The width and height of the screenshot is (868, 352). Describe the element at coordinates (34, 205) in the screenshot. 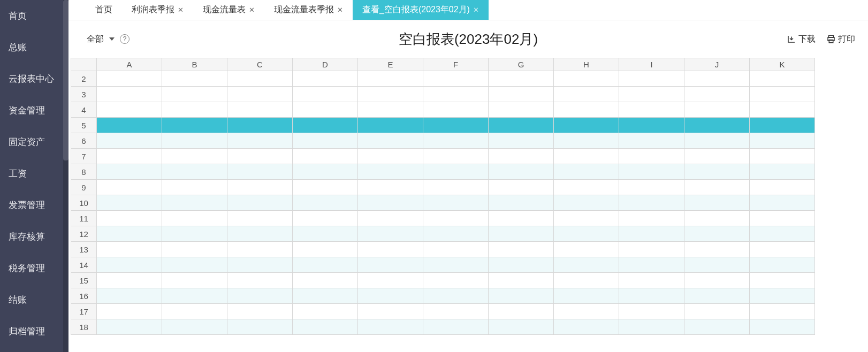

I see `sidebar-item-invoice: 发票管理` at that location.